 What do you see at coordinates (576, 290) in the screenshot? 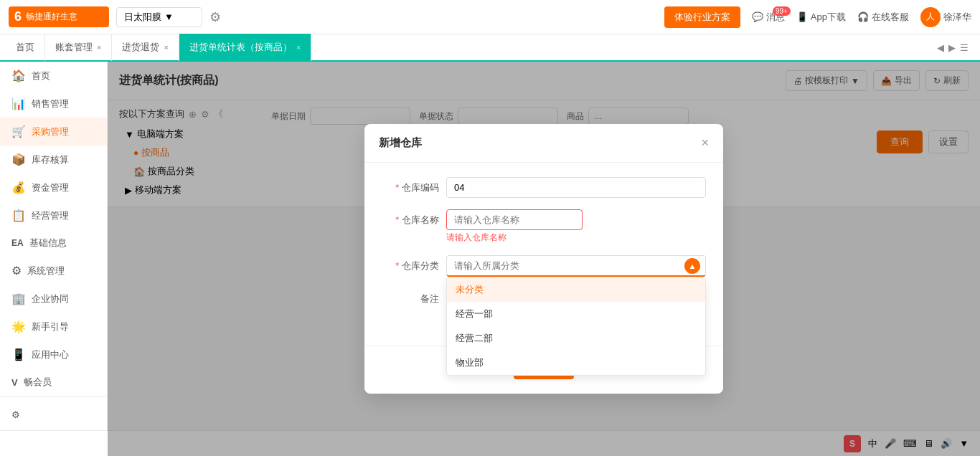
I see `category-option-unclassified: 未分类` at bounding box center [576, 290].